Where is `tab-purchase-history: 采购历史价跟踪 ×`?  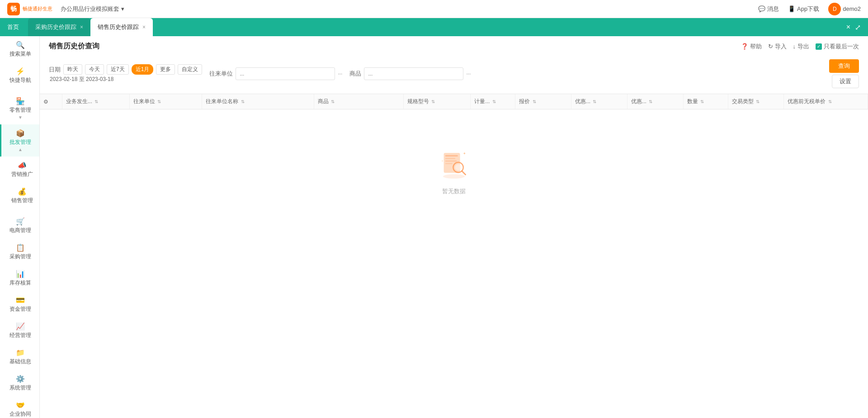 tab-purchase-history: 采购历史价跟踪 × is located at coordinates (59, 27).